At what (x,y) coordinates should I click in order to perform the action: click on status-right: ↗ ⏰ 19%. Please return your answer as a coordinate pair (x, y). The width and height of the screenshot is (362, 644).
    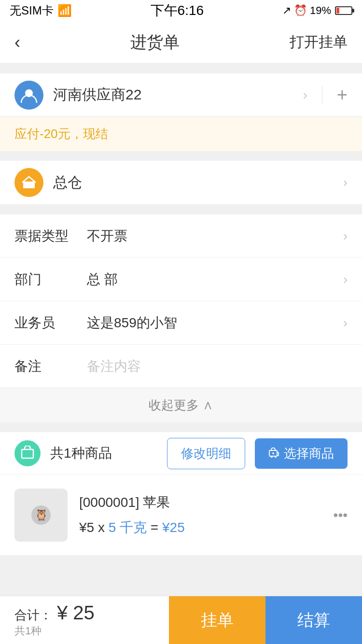
    Looking at the image, I should click on (318, 11).